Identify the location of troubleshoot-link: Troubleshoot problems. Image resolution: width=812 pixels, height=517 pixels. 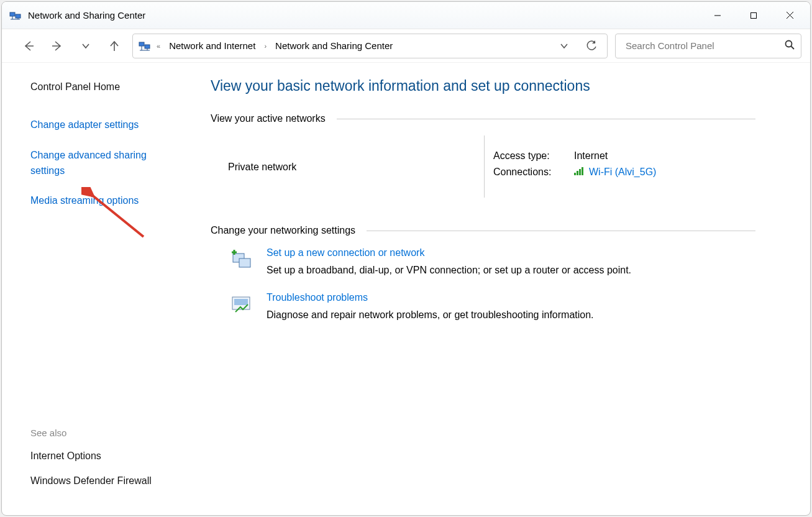
(430, 298).